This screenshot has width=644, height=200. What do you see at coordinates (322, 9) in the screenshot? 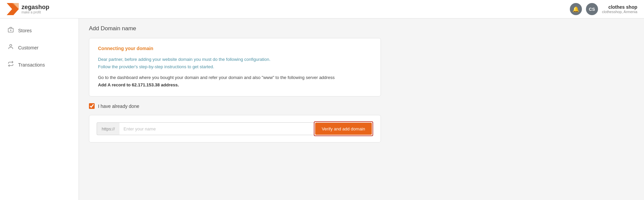
I see `header: zegashop make a profit 🔔 CS clothes shop…` at bounding box center [322, 9].